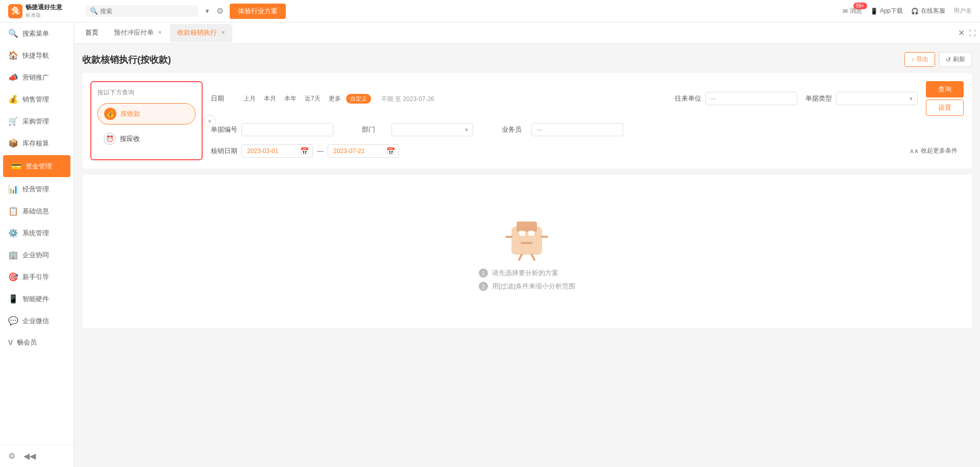 The image size is (980, 467). I want to click on cancel-date-end-wrapper: 📅, so click(363, 151).